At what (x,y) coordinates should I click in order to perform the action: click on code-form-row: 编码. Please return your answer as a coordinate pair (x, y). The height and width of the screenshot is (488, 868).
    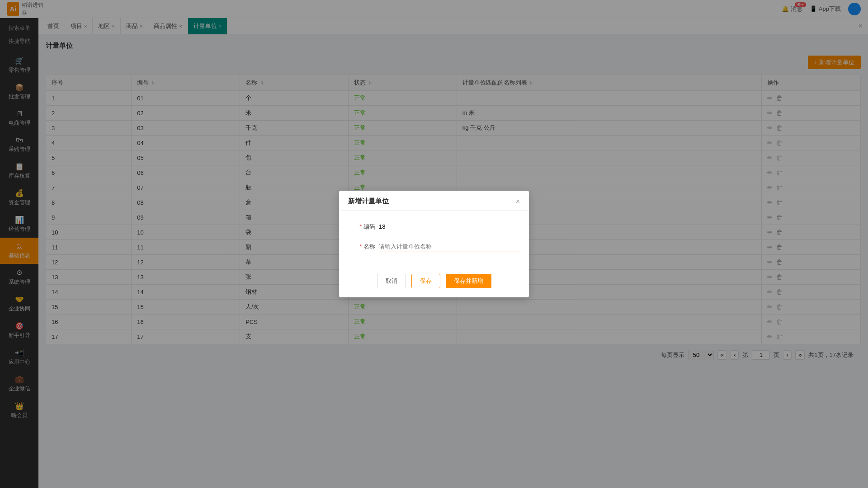
    Looking at the image, I should click on (434, 227).